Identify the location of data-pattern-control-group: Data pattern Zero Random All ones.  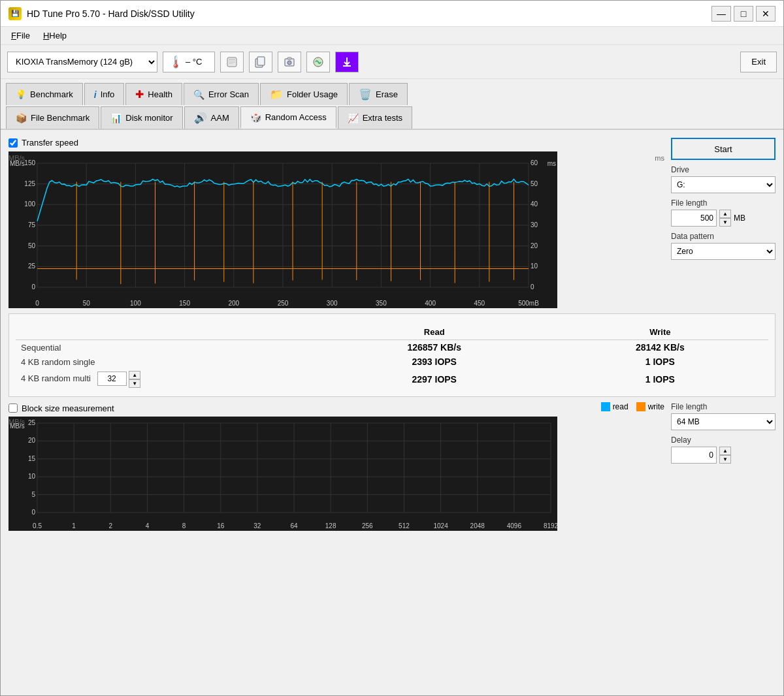
(723, 245).